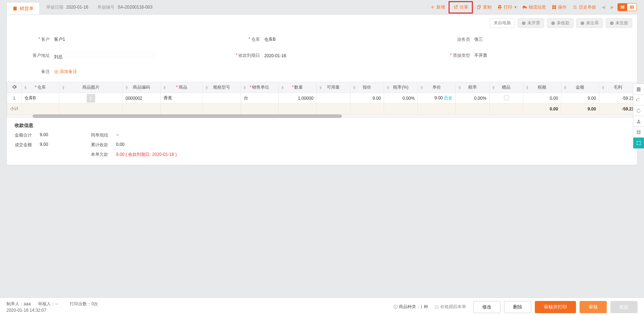  What do you see at coordinates (580, 98) in the screenshot?
I see `row-amt: 9.00` at bounding box center [580, 98].